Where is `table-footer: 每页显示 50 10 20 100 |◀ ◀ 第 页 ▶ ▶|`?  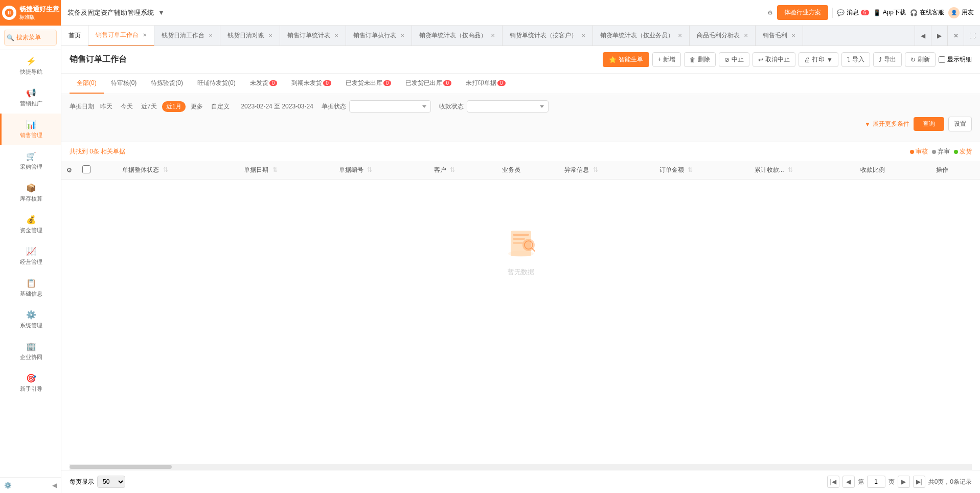 table-footer: 每页显示 50 10 20 100 |◀ ◀ 第 页 ▶ ▶| is located at coordinates (520, 482).